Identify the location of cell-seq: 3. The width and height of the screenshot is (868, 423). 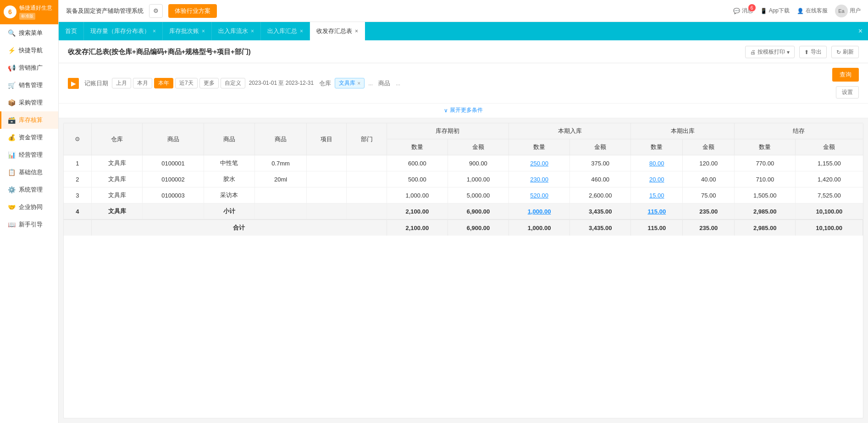
(77, 195).